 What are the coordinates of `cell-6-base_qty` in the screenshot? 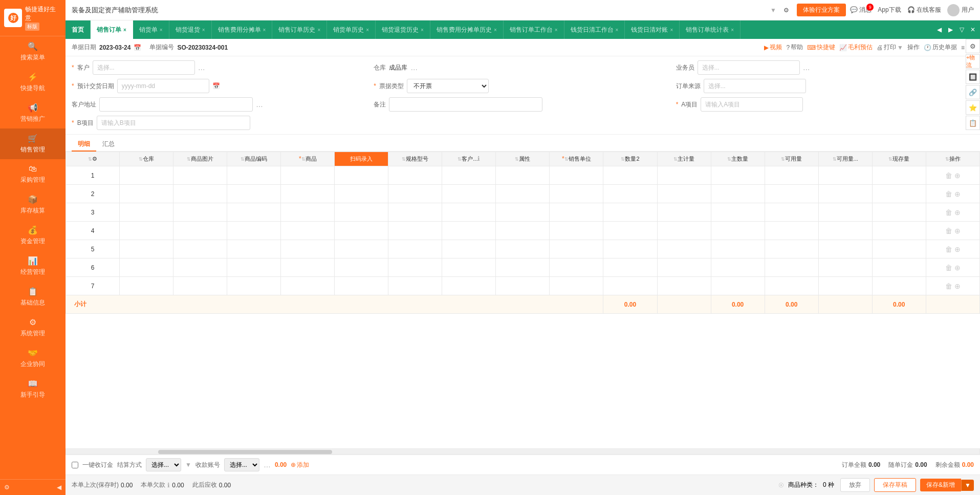 It's located at (738, 286).